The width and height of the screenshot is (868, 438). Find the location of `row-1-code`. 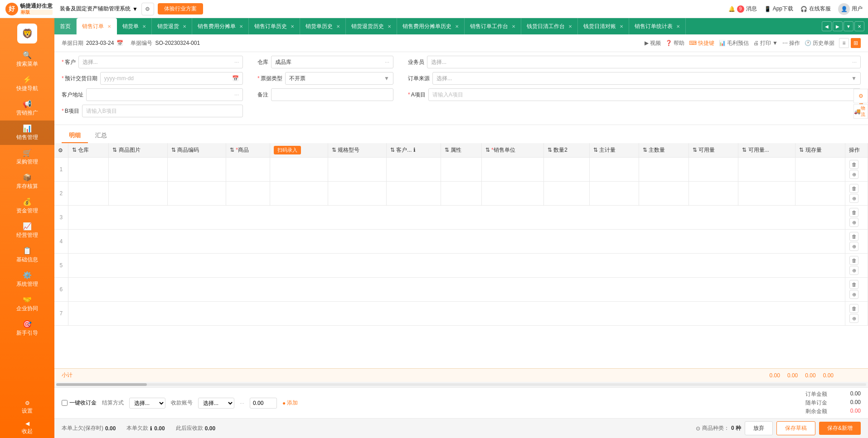

row-1-code is located at coordinates (197, 169).